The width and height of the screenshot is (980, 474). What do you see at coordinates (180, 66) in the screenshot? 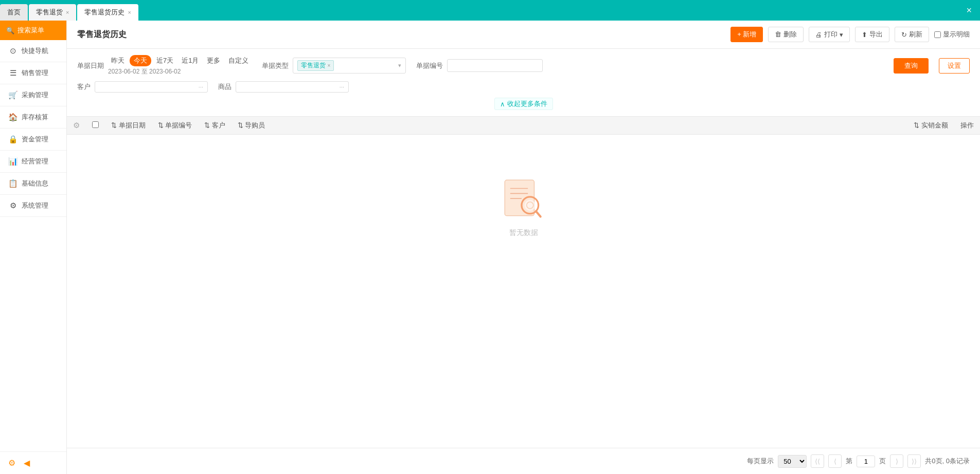
I see `date-options: 昨天 今天 近7天 近1月 更多 自定义 2023-06-02 至 2023-0…` at bounding box center [180, 66].